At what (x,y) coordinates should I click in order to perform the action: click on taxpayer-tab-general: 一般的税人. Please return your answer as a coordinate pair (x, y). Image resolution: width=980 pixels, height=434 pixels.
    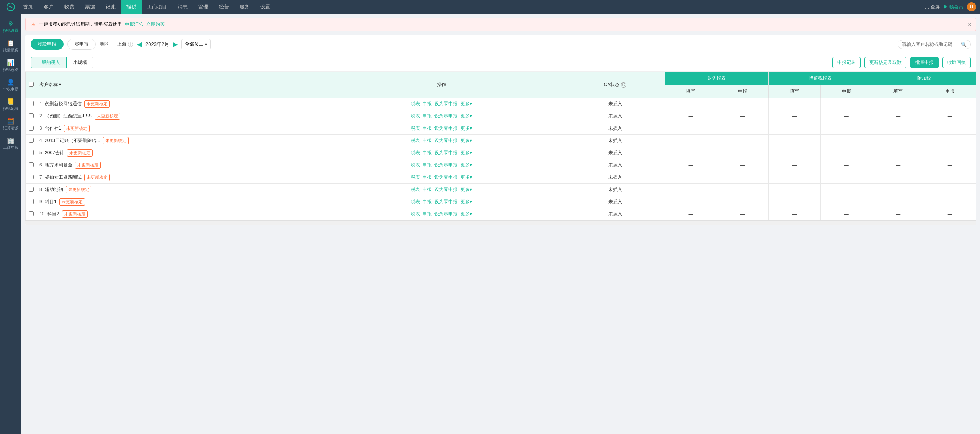
    Looking at the image, I should click on (49, 63).